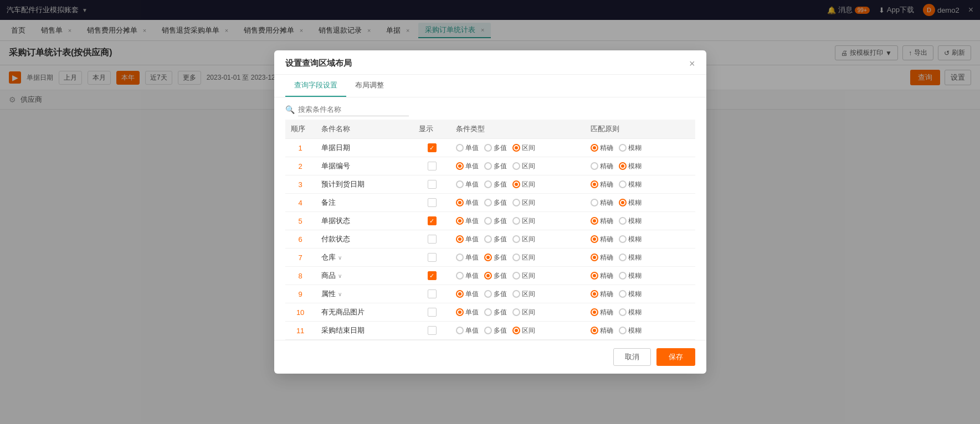  What do you see at coordinates (370, 86) in the screenshot?
I see `modal-tab-layout: 布局调整` at bounding box center [370, 86].